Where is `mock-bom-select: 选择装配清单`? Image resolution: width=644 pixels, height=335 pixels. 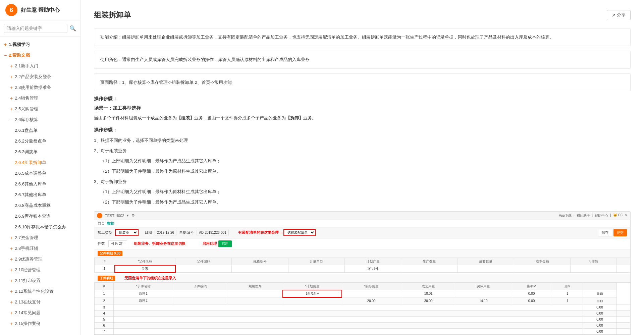
mock-bom-select: 选择装配清单 is located at coordinates (300, 233).